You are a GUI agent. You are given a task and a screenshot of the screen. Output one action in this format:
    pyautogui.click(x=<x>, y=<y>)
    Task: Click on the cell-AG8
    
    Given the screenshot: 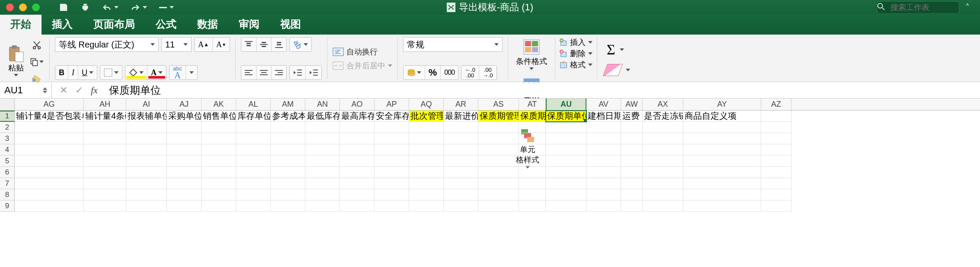 What is the action you would take?
    pyautogui.click(x=49, y=195)
    